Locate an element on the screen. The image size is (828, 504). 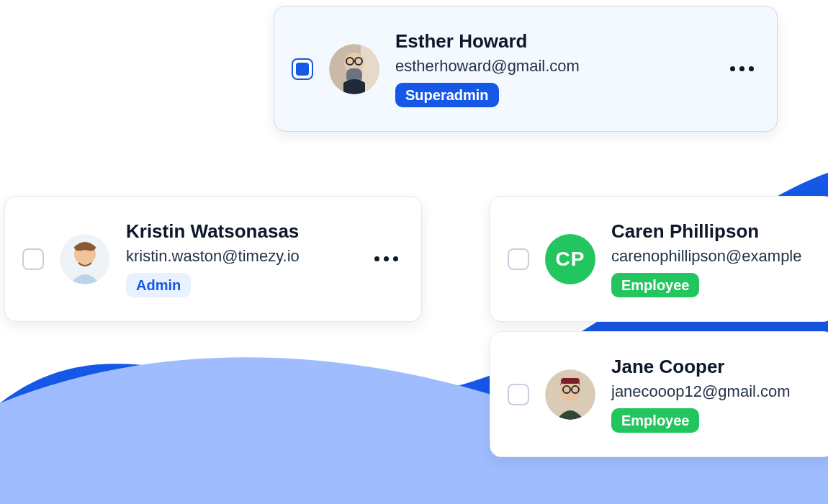
user-card: CP Caren Phillipson carenophillipson@exa… is located at coordinates (659, 259).